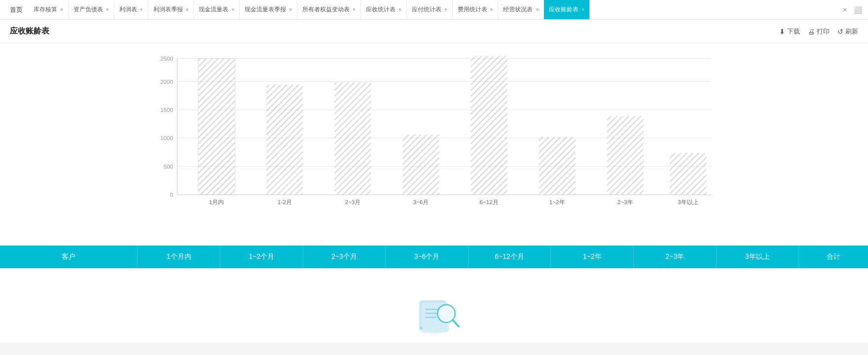 The image size is (868, 355). What do you see at coordinates (167, 109) in the screenshot?
I see `svg-text: 1500` at bounding box center [167, 109].